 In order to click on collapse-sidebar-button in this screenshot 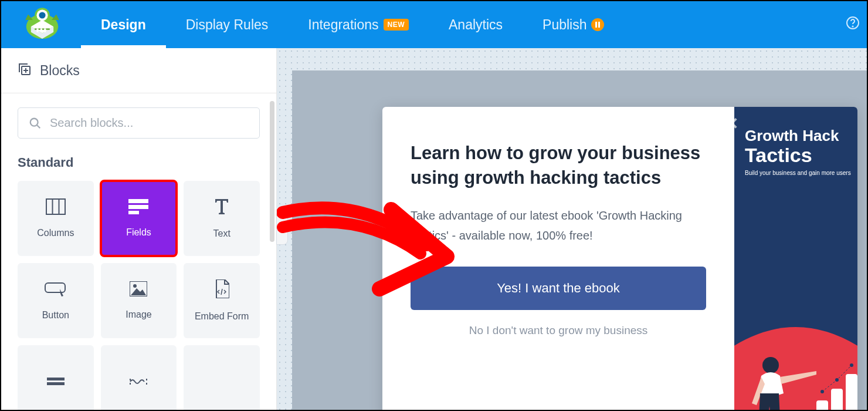, I will do `click(282, 229)`.